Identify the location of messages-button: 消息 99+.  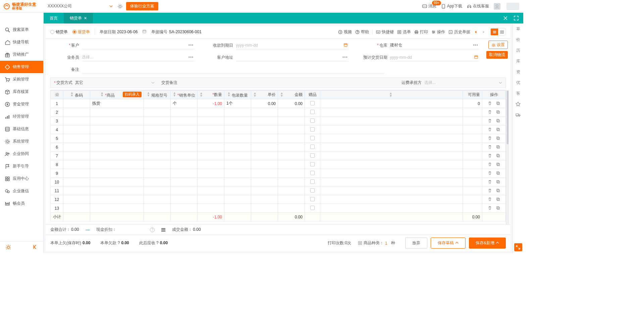
(429, 6).